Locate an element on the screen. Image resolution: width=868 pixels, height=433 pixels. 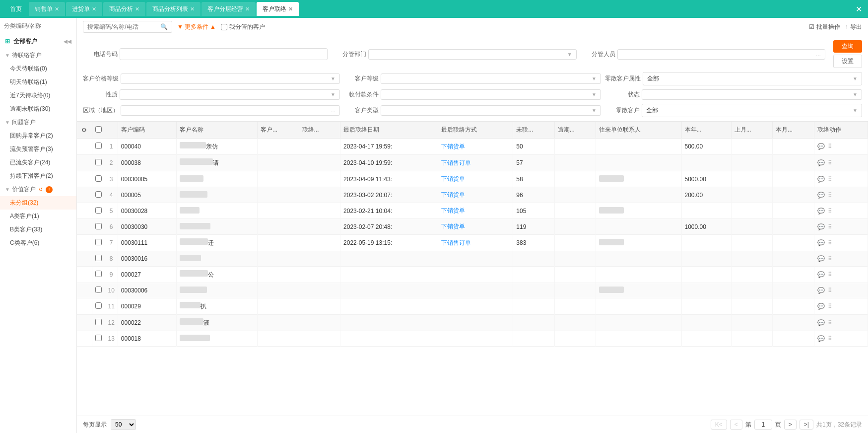
filter-status-select: ▼ is located at coordinates (752, 94).